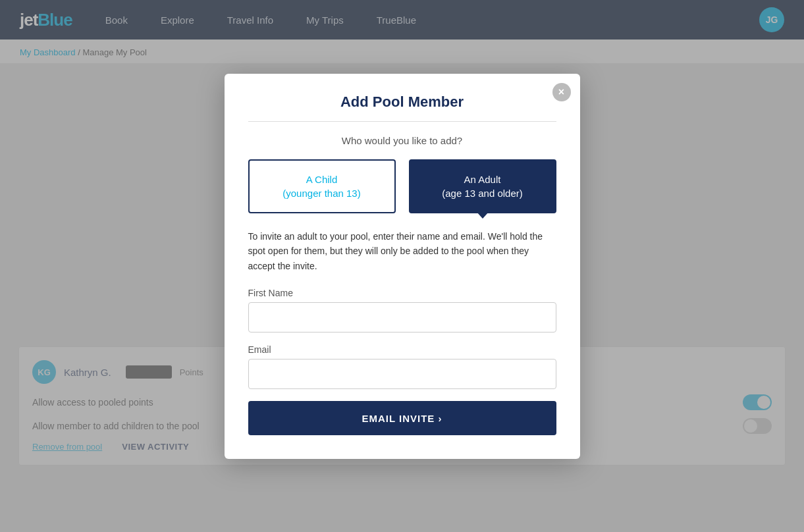 The width and height of the screenshot is (804, 532). I want to click on invite-description: To invite an adult to your pool, enter t…, so click(402, 252).